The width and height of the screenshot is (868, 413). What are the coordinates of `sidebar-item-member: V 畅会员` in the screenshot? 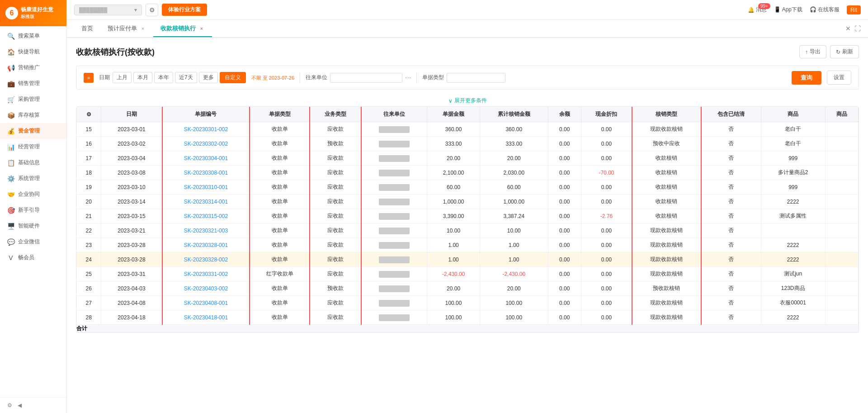 It's located at (33, 258).